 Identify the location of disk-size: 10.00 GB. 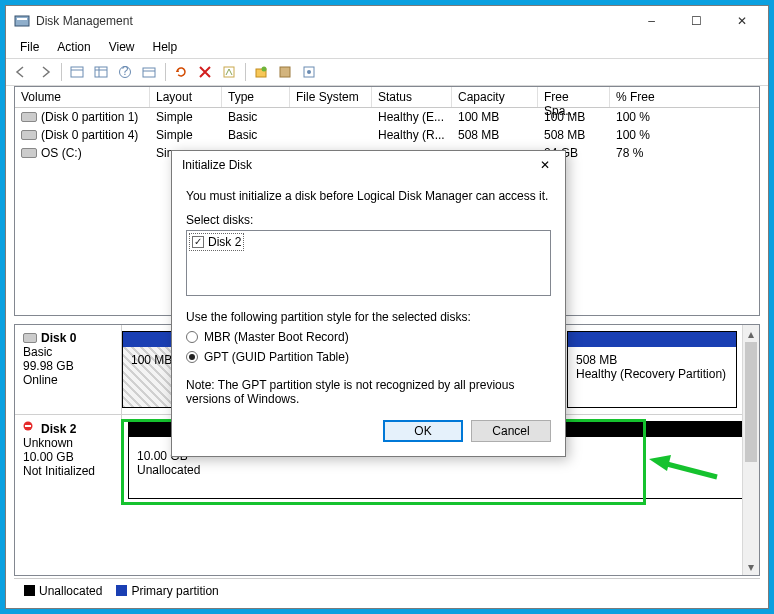
(68, 457).